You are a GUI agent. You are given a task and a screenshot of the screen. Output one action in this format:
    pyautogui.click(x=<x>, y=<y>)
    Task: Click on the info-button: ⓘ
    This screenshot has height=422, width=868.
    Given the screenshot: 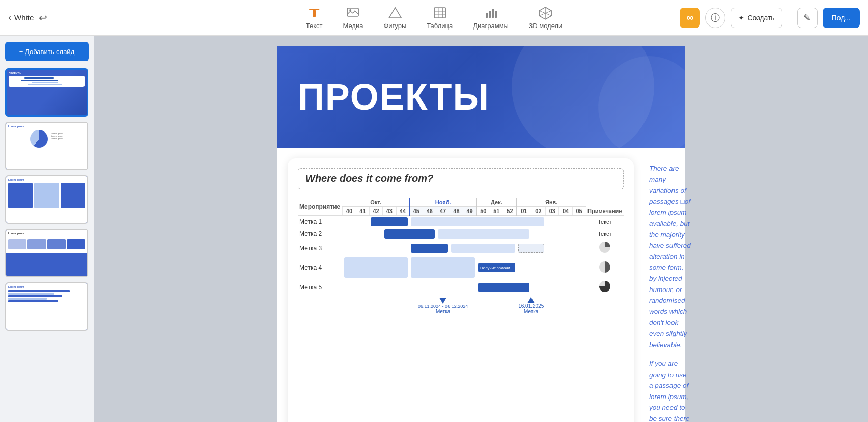 What is the action you would take?
    pyautogui.click(x=715, y=18)
    